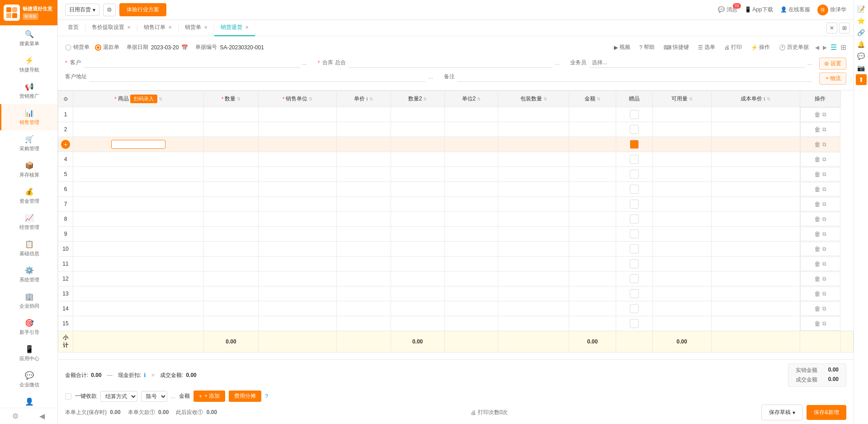 This screenshot has height=424, width=868. I want to click on tab-sales: 销货单 ✕, so click(196, 28).